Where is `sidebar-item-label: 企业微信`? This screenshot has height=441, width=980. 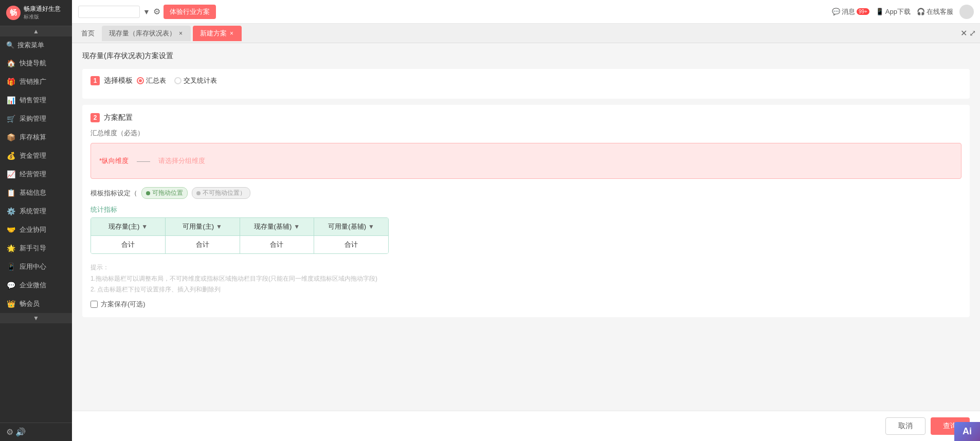 sidebar-item-label: 企业微信 is located at coordinates (33, 285).